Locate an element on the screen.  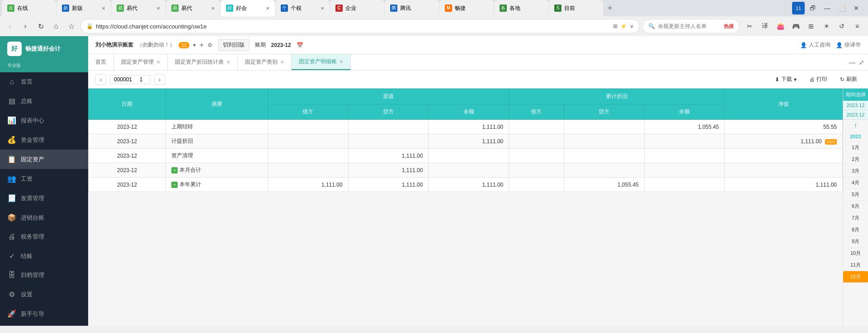
browser-tab-yidai2: 易 易代 ✕ is located at coordinates (193, 8).